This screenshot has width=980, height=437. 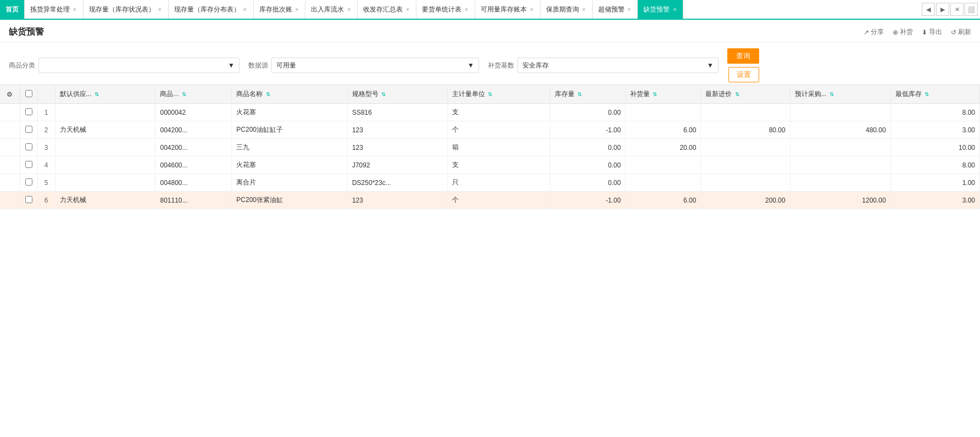 I want to click on tab-overstock: 超储预警 ×, so click(x=615, y=10).